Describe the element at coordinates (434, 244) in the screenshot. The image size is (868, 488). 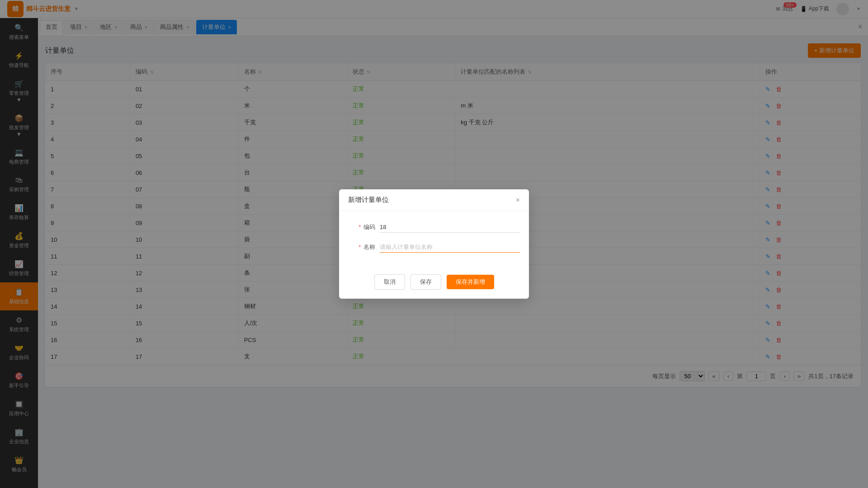
I see `add-measure-unit-modal: 新增计量单位 × * 编码 * 名称 取消 保存 保存并新增` at that location.